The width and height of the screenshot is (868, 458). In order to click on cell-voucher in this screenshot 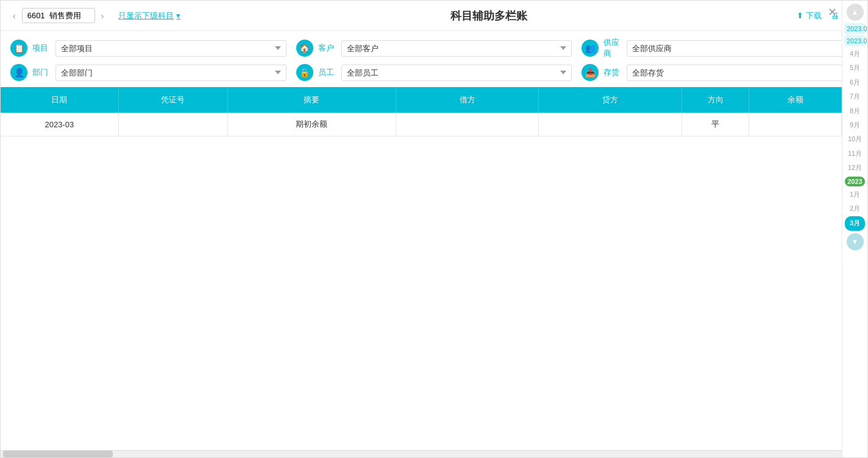, I will do `click(173, 124)`.